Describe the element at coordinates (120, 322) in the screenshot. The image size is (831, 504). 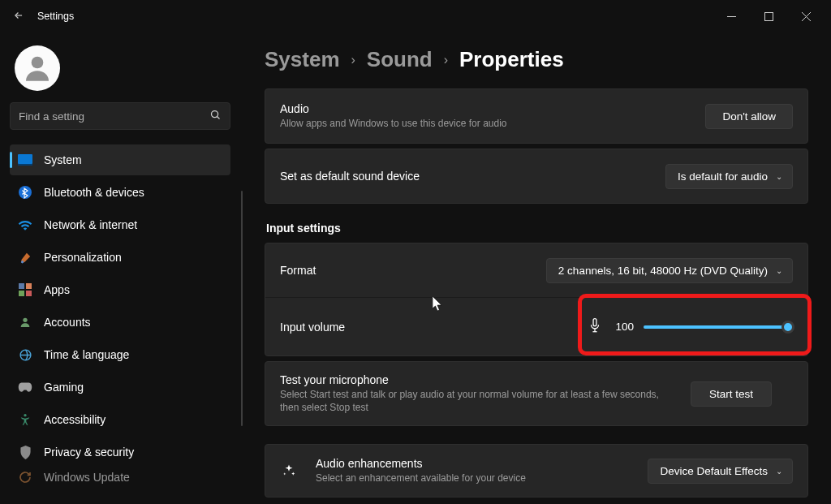
I see `sidebar-item-accounts: Accounts` at that location.